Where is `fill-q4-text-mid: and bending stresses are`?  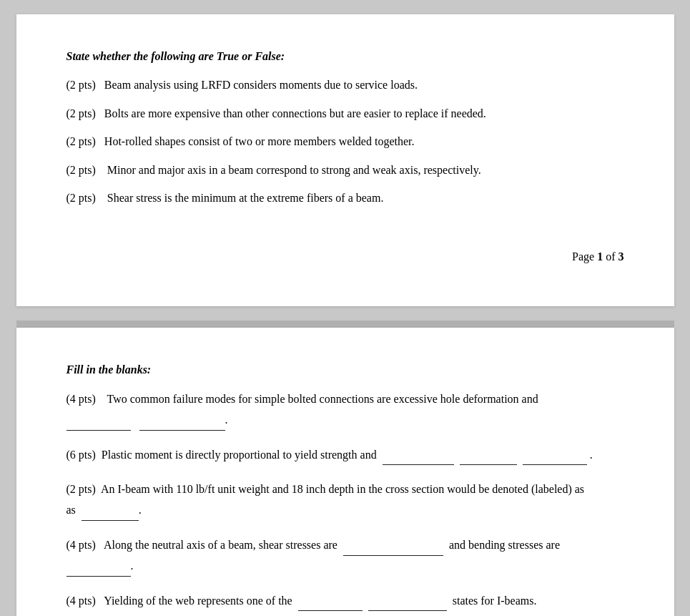
fill-q4-text-mid: and bending stresses are is located at coordinates (505, 545).